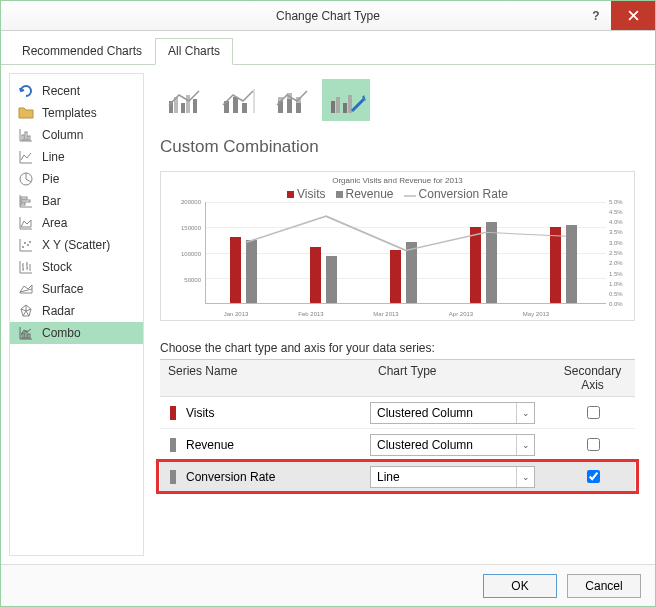 Image resolution: width=656 pixels, height=607 pixels. Describe the element at coordinates (452, 445) in the screenshot. I see `chart-type-dropdown-revenue: Clustered Column ⌄` at that location.